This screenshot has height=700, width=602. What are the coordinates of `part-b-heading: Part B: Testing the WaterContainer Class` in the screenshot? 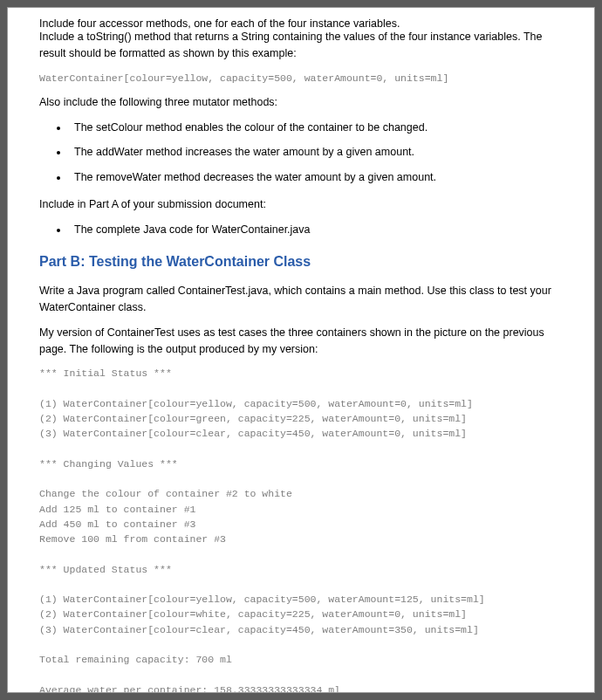 It's located at (301, 262).